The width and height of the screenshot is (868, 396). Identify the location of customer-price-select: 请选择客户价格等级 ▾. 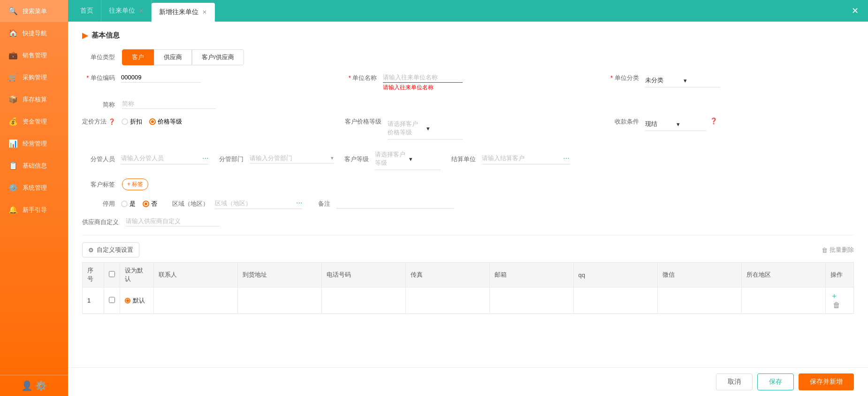
(425, 129).